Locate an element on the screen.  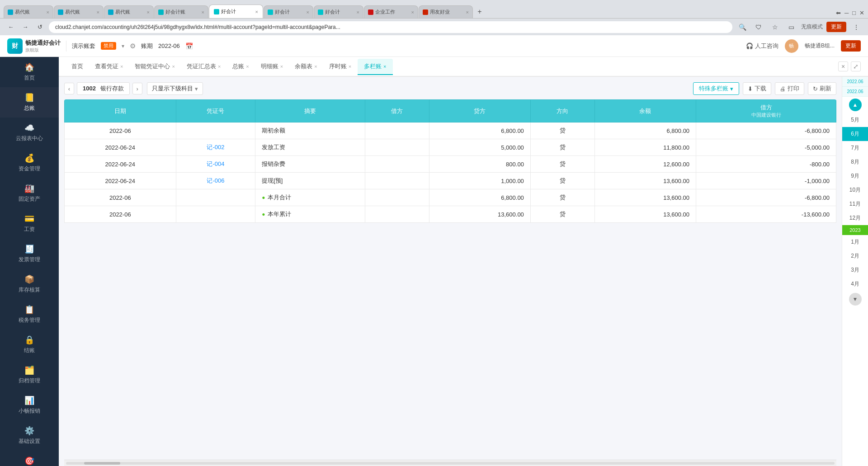
sidebar-item-close-account: 🔒 结账 is located at coordinates (29, 344).